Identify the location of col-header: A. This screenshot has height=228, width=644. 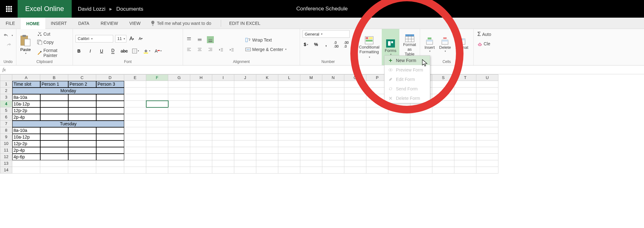
(26, 77).